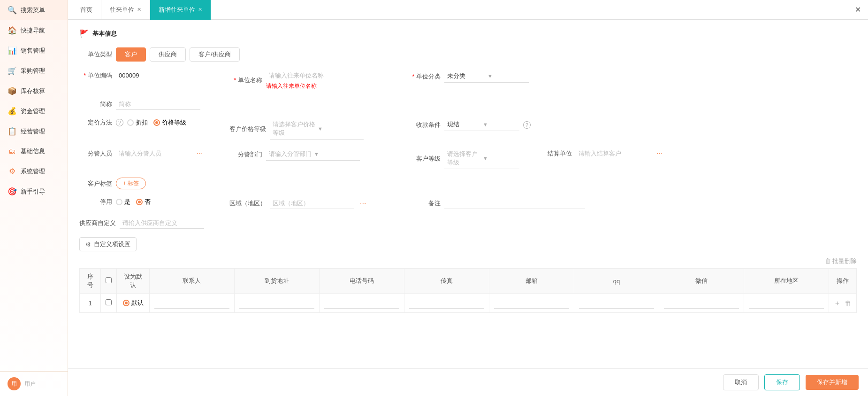 This screenshot has width=868, height=396. I want to click on row-email, so click(531, 303).